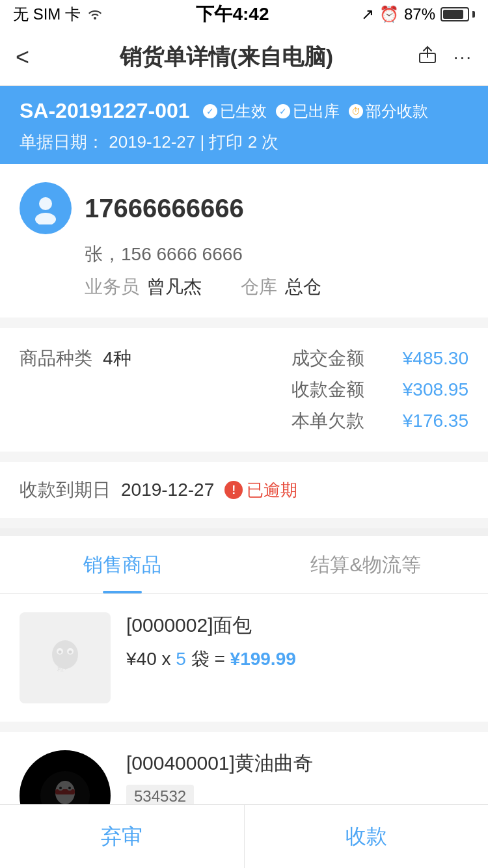 The height and width of the screenshot is (868, 488). Describe the element at coordinates (445, 57) in the screenshot. I see `nav-right-actions: ···` at that location.